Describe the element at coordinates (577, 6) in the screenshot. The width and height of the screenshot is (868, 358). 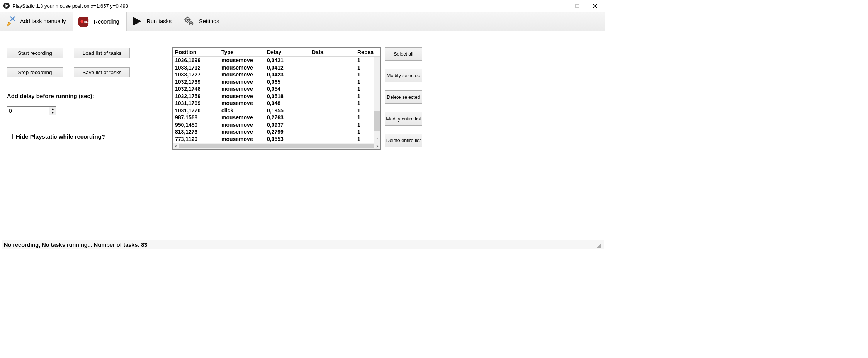
I see `maximize-button` at that location.